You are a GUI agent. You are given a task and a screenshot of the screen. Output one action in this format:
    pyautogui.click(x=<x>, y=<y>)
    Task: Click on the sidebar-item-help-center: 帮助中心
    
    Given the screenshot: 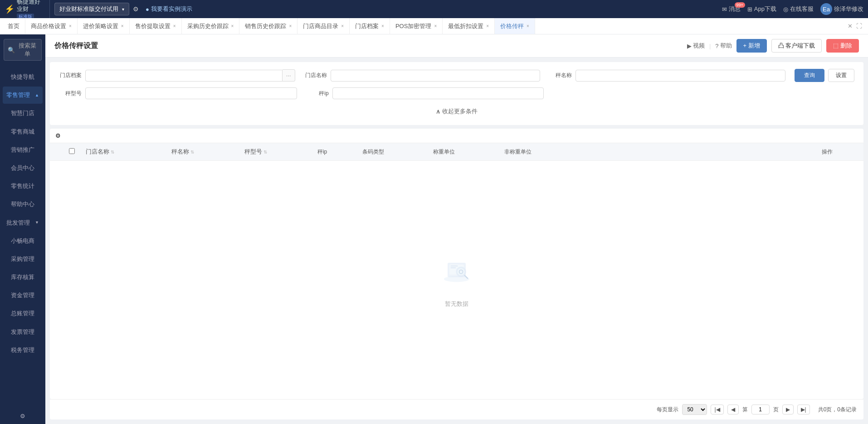 What is the action you would take?
    pyautogui.click(x=23, y=204)
    